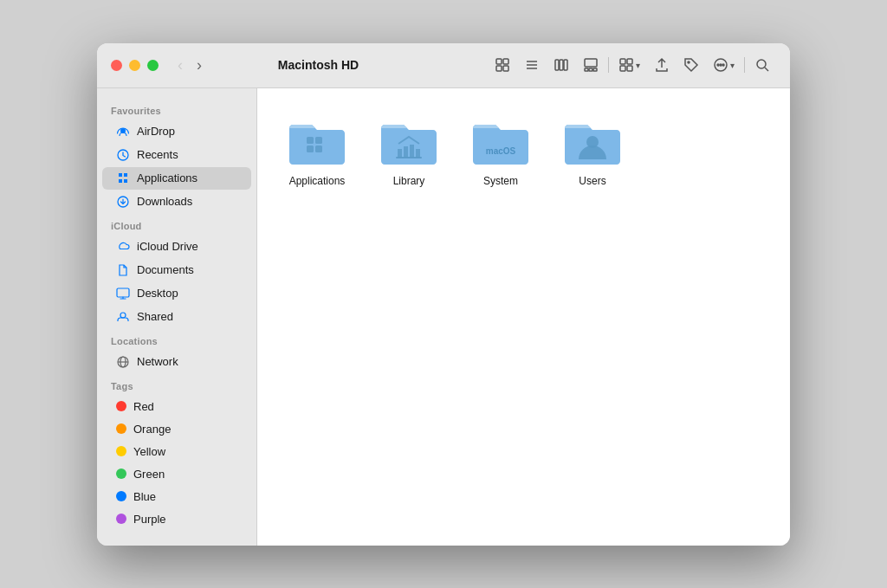 The image size is (887, 588). What do you see at coordinates (638, 66) in the screenshot?
I see `arrange-chevron: ▾` at bounding box center [638, 66].